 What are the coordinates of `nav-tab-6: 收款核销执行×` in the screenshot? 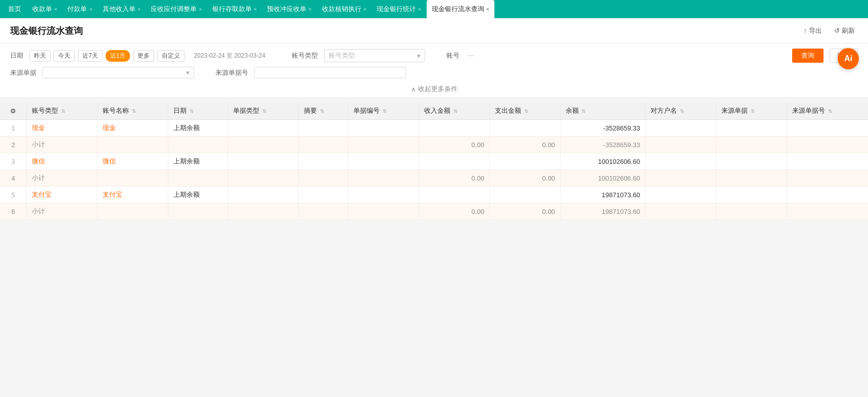 It's located at (344, 9).